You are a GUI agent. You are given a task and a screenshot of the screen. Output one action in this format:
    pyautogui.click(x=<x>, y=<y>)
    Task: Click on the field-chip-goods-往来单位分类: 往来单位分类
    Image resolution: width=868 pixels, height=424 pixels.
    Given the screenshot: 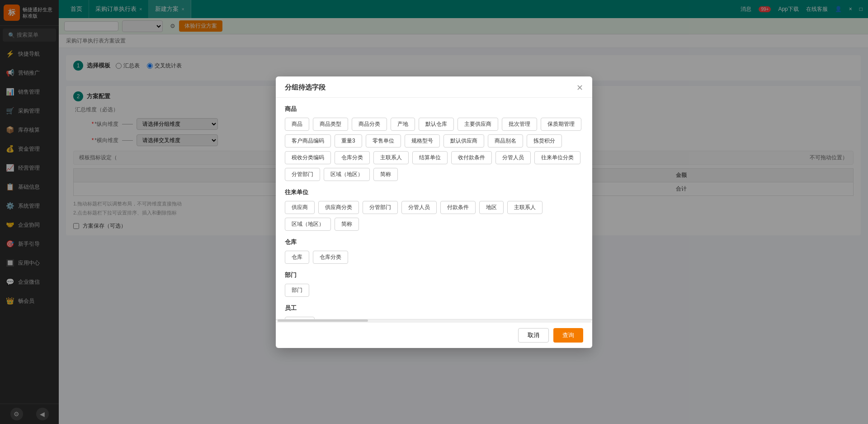 What is the action you would take?
    pyautogui.click(x=557, y=157)
    